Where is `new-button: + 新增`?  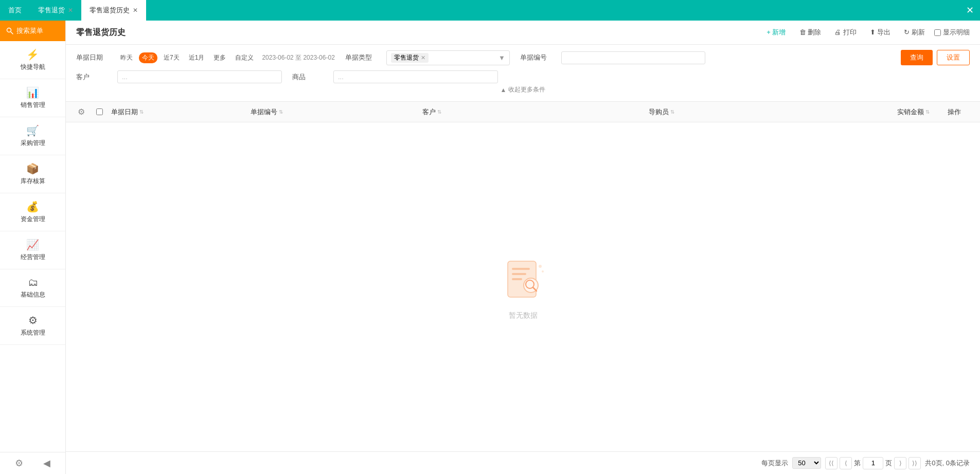
new-button: + 新增 is located at coordinates (776, 32).